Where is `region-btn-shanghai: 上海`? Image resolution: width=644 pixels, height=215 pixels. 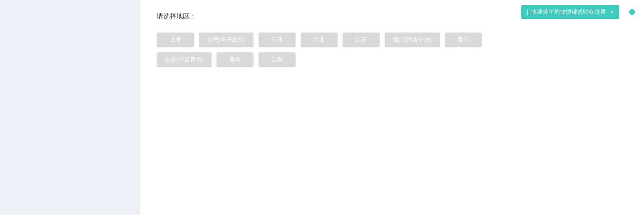 region-btn-shanghai: 上海 is located at coordinates (175, 40).